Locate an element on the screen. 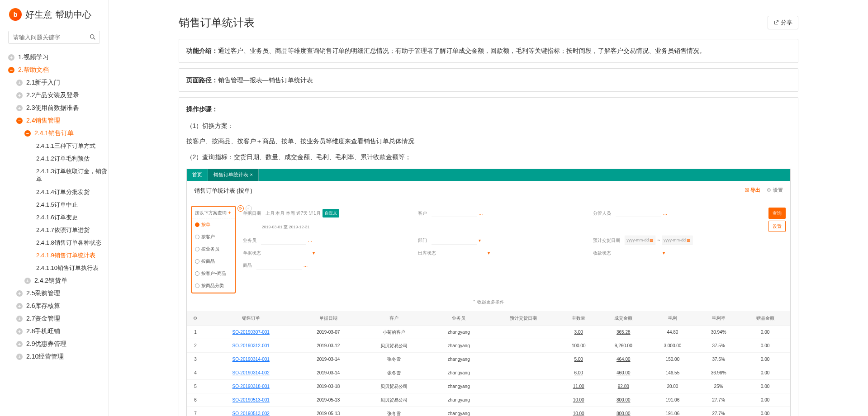 The height and width of the screenshot is (416, 868). nav-2-4-2: +2.4.2销货单 is located at coordinates (58, 281).